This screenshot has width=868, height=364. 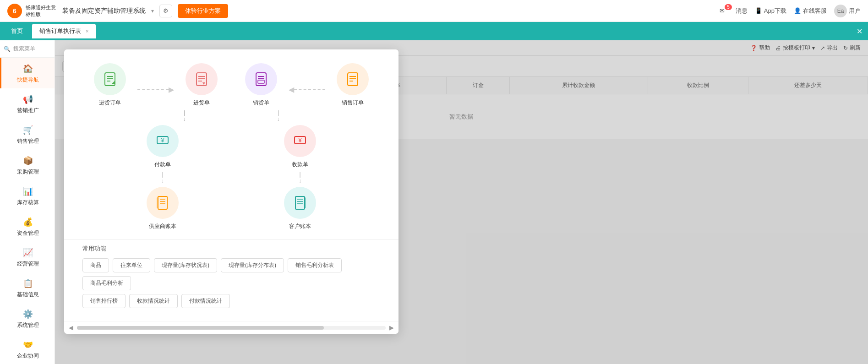 I want to click on purchase-order-label: 进货订单, so click(x=110, y=103).